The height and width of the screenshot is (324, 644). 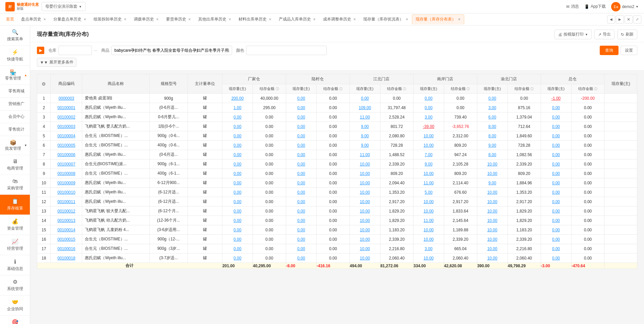 What do you see at coordinates (44, 84) in the screenshot?
I see `th-settings: ⚙` at bounding box center [44, 84].